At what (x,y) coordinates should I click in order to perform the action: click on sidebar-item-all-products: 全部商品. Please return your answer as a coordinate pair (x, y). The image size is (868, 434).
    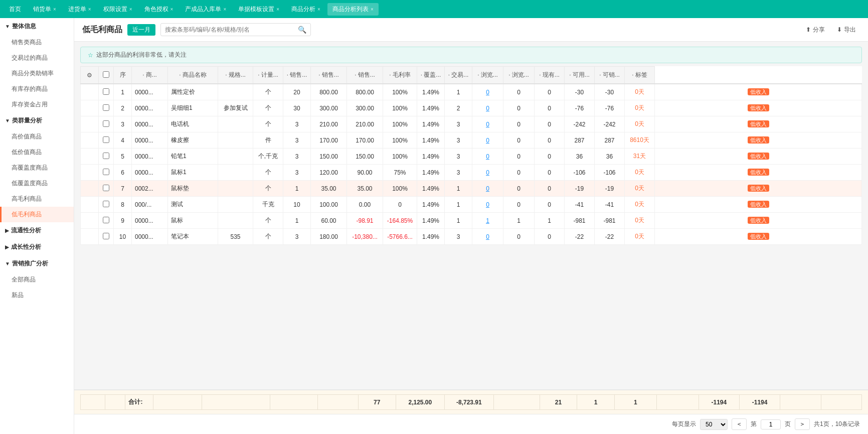
    Looking at the image, I should click on (37, 280).